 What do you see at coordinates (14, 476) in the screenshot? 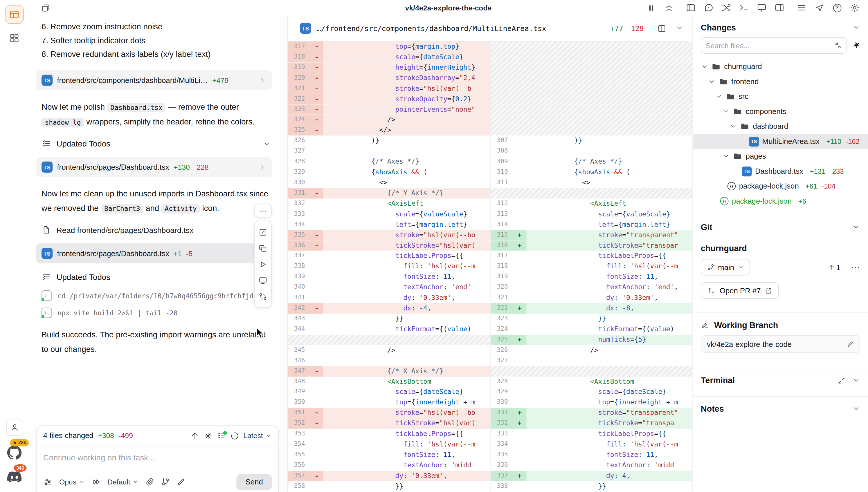
I see `discord-link: 346` at bounding box center [14, 476].